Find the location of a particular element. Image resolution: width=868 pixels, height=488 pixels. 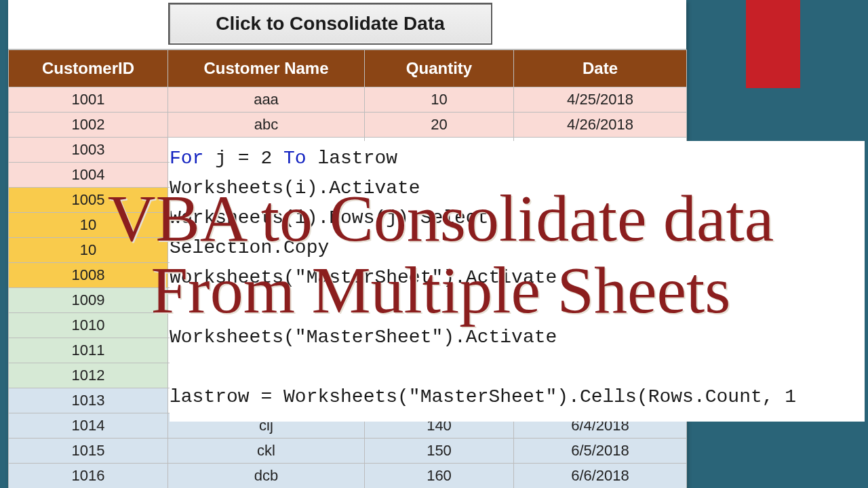

col-header-date: Date is located at coordinates (601, 69).